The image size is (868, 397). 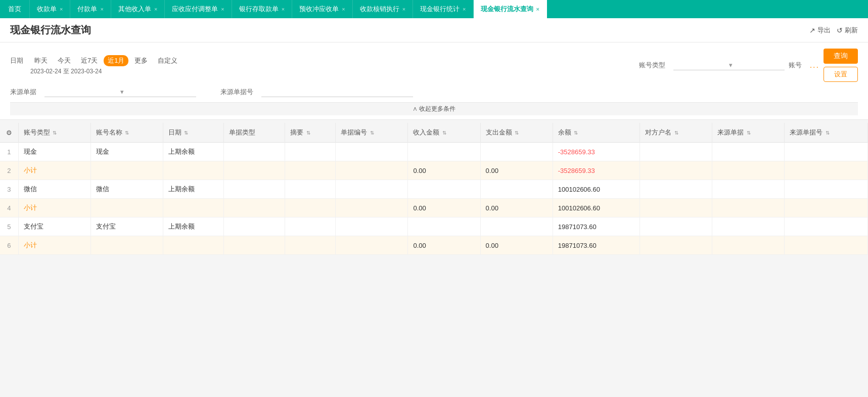 What do you see at coordinates (168, 61) in the screenshot?
I see `date-opt-自定义: 自定义` at bounding box center [168, 61].